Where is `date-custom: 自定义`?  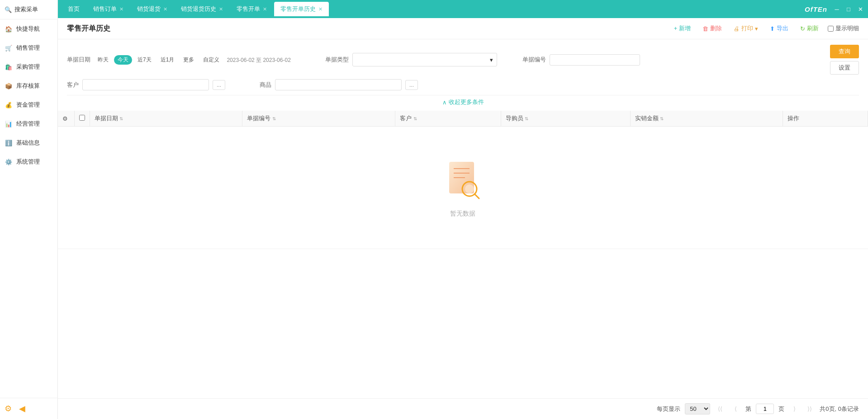 date-custom: 自定义 is located at coordinates (211, 60).